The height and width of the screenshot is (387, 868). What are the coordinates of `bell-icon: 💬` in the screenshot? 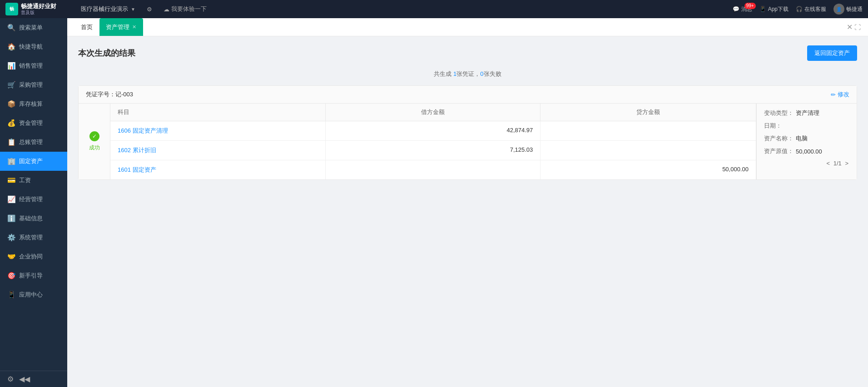 It's located at (736, 9).